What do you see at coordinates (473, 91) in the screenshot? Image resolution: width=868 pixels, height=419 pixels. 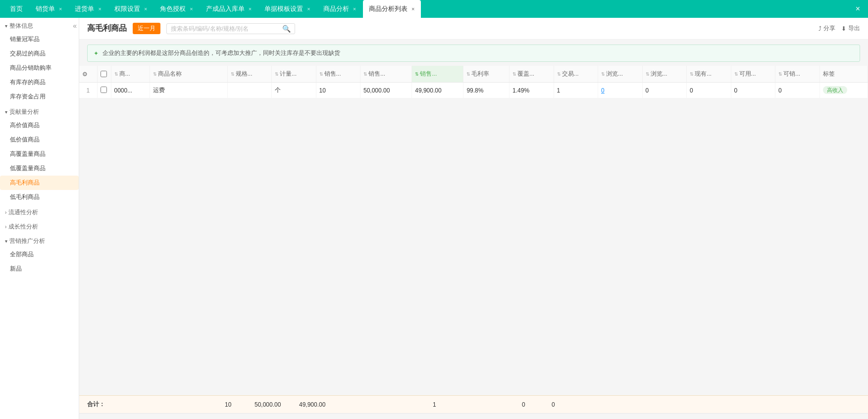 I see `table-row: 1 0000... 运费 个 10 50,000.00 49,900.00 99…` at bounding box center [473, 91].